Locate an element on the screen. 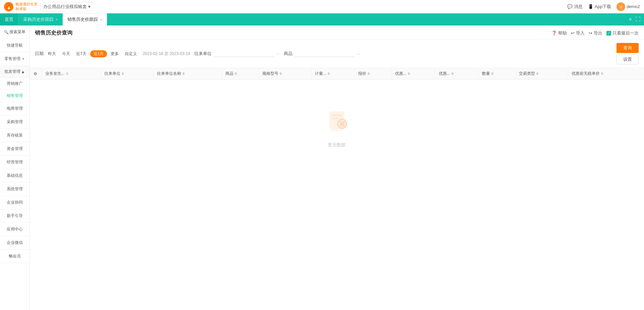 This screenshot has width=644, height=310. date-btn-1month: 近1月 is located at coordinates (99, 54).